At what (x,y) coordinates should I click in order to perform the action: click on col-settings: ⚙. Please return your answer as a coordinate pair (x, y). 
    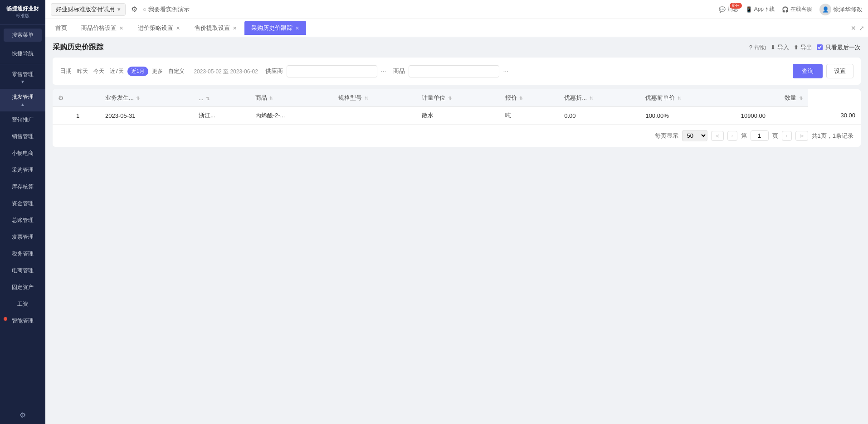
    Looking at the image, I should click on (62, 98).